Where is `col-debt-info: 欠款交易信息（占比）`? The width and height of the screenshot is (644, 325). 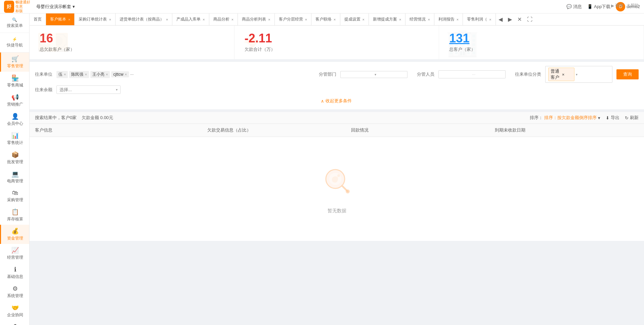
col-debt-info: 欠款交易信息（占比） is located at coordinates (279, 130).